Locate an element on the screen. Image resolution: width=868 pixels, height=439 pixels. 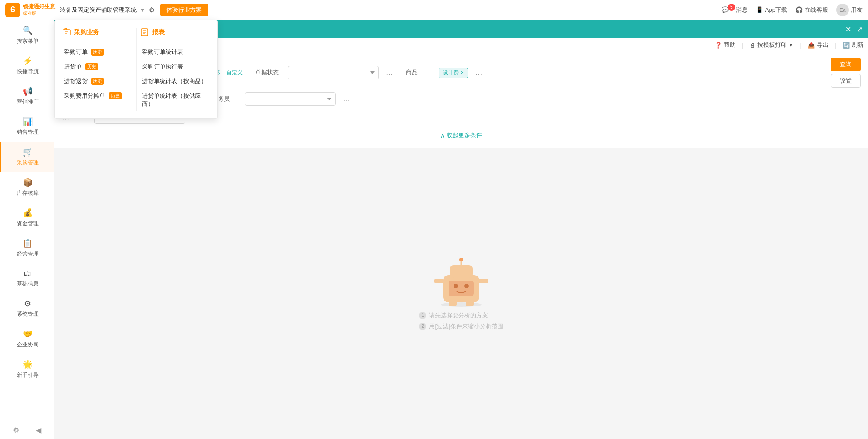
search-icon: 🔍 is located at coordinates (28, 30).